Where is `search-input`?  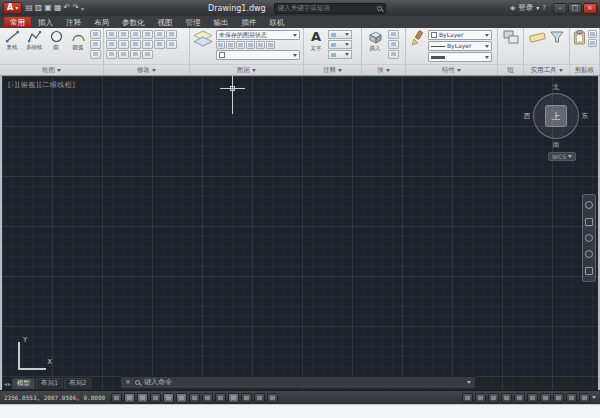 search-input is located at coordinates (326, 8).